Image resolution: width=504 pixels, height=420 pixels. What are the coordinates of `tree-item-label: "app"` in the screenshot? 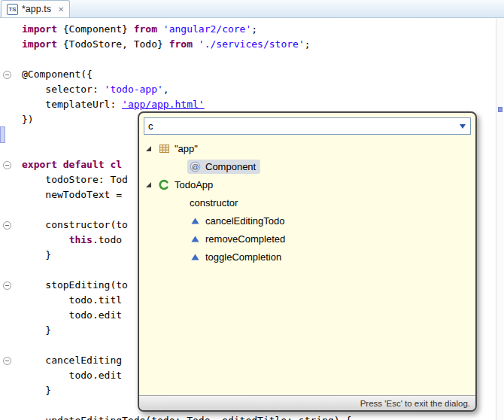 It's located at (187, 149).